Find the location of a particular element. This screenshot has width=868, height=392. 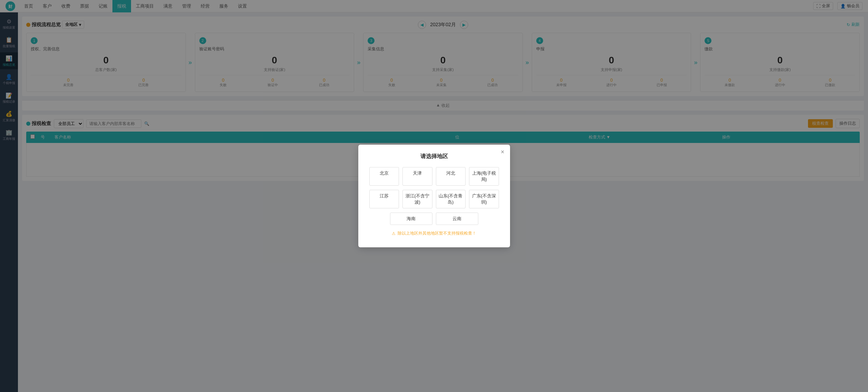

modal-regions-row3: 海南云南 is located at coordinates (434, 219).